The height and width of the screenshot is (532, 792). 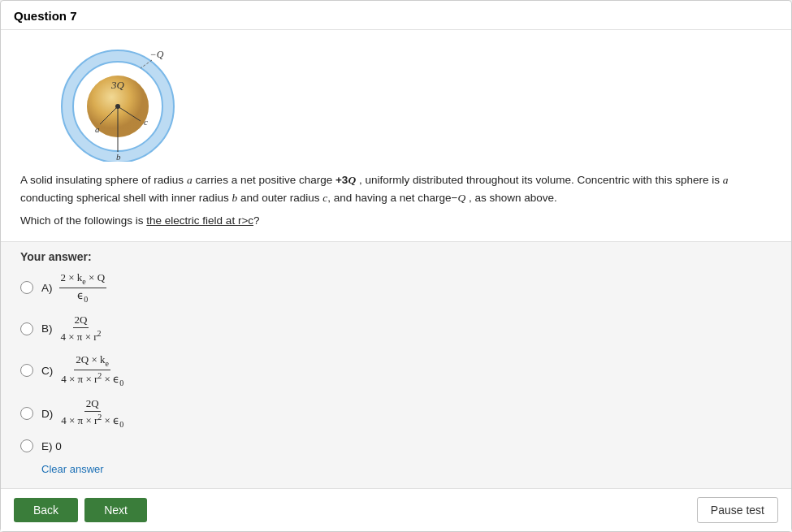 What do you see at coordinates (27, 446) in the screenshot?
I see `option-e-radio` at bounding box center [27, 446].